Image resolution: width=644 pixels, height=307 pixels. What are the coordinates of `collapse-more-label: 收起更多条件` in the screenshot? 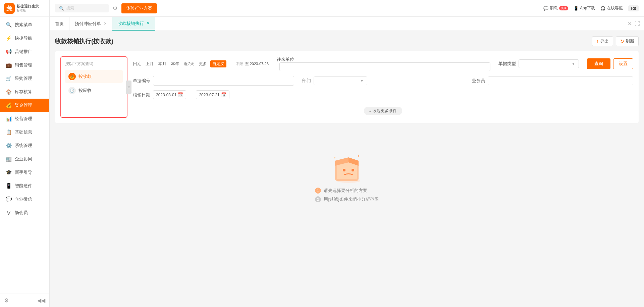 It's located at (385, 111).